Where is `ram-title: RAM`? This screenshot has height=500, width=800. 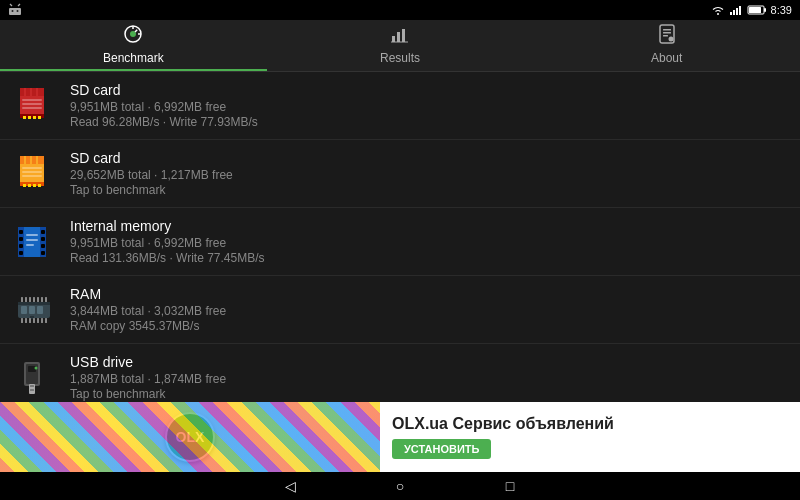
ram-title: RAM is located at coordinates (427, 294).